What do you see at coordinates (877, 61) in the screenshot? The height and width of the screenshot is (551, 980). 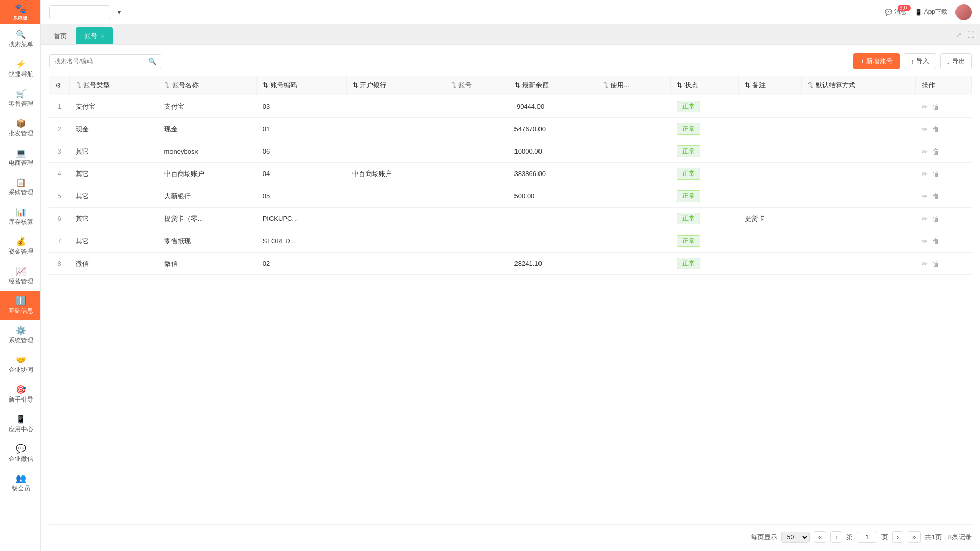 I see `add-account-button: + 新增账号` at bounding box center [877, 61].